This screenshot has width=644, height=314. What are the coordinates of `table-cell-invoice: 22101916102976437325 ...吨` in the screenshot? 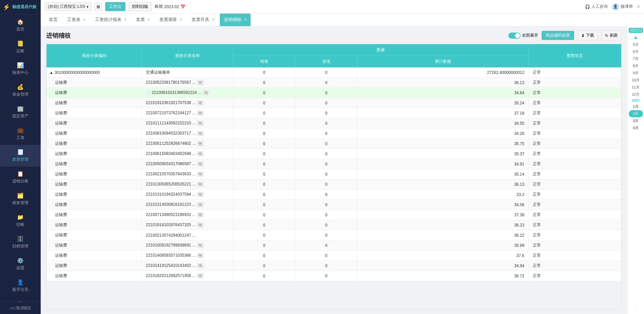 It's located at (188, 225).